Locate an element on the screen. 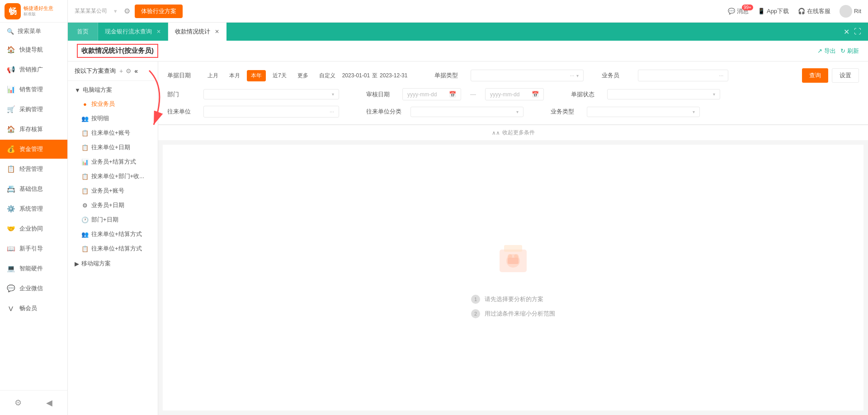  tree-item-dept-date: 🕐 部门+日期 is located at coordinates (113, 220).